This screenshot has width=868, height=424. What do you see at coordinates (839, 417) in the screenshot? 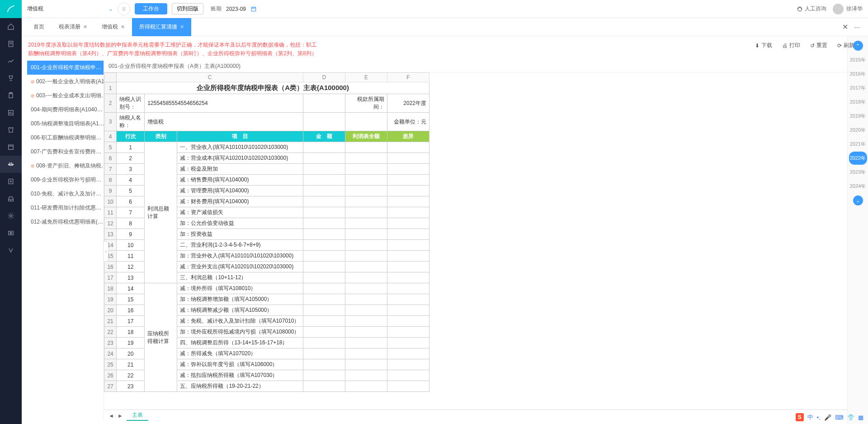
I see `ime-keyboard-icon: ⌨` at bounding box center [839, 417].